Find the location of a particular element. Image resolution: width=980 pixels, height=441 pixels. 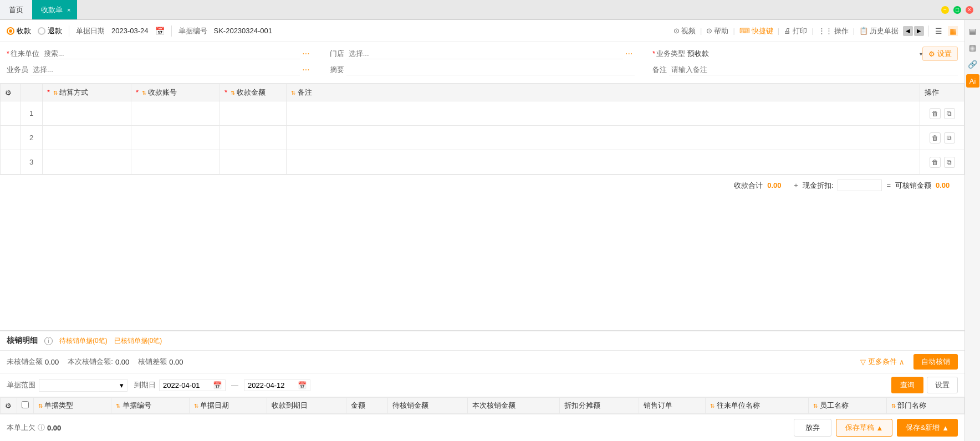

store-input is located at coordinates (484, 54).